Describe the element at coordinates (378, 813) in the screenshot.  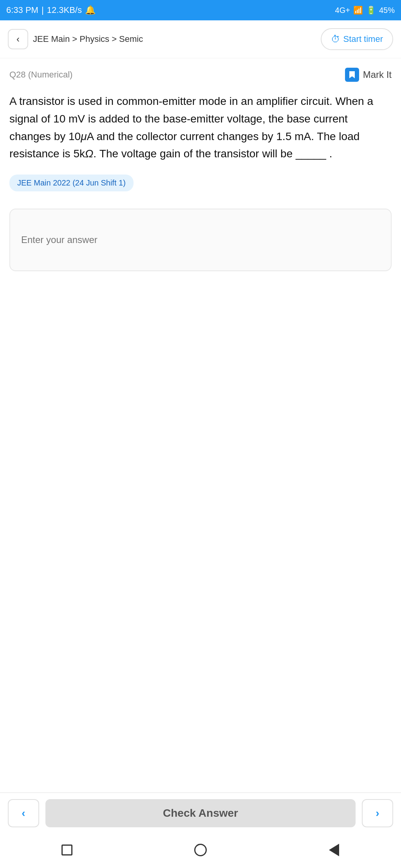
I see `next-icon: ›` at that location.